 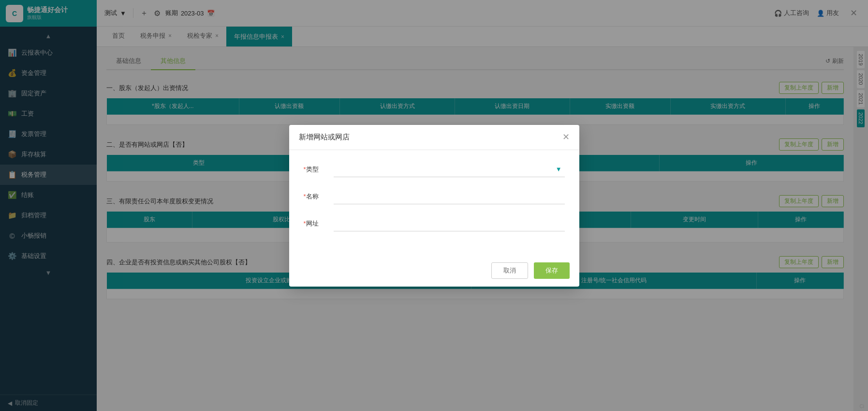 I want to click on name-input, so click(x=449, y=197).